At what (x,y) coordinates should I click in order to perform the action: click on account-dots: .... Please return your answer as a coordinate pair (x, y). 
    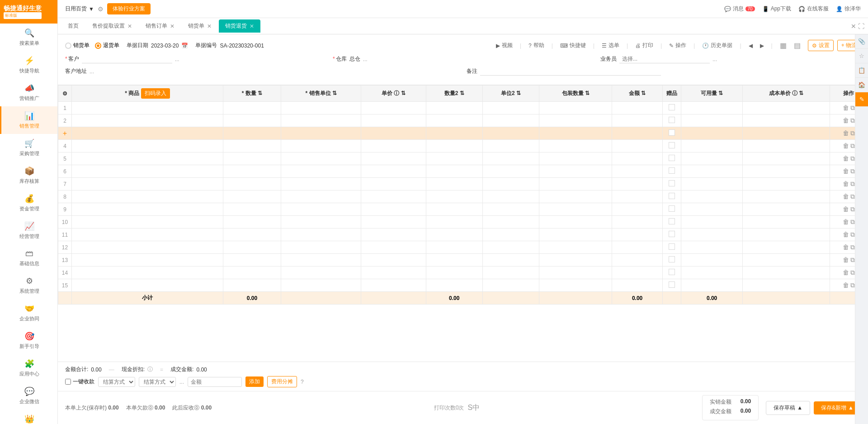
    Looking at the image, I should click on (182, 382).